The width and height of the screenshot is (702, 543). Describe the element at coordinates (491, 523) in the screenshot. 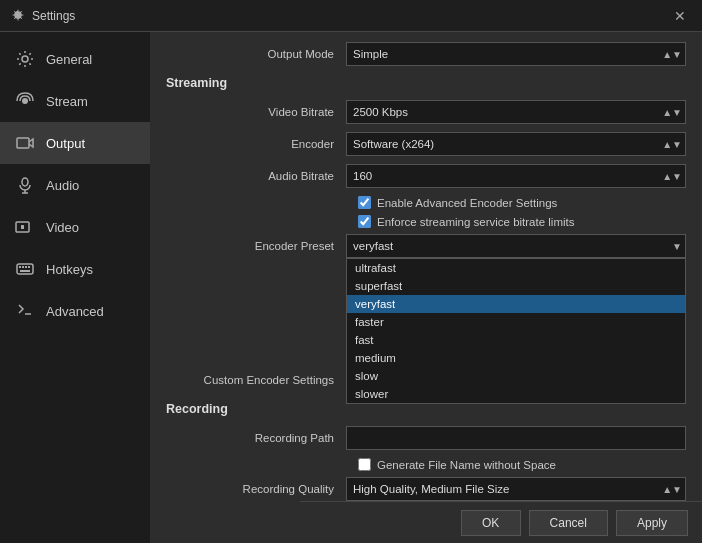

I see `ok-button: OK` at that location.